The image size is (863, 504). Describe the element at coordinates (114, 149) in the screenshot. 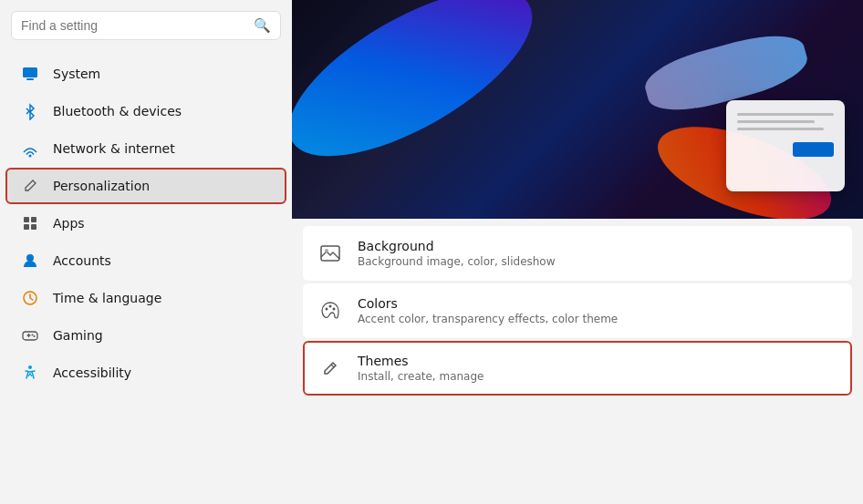

I see `sidebar-label-network: Network & internet` at that location.